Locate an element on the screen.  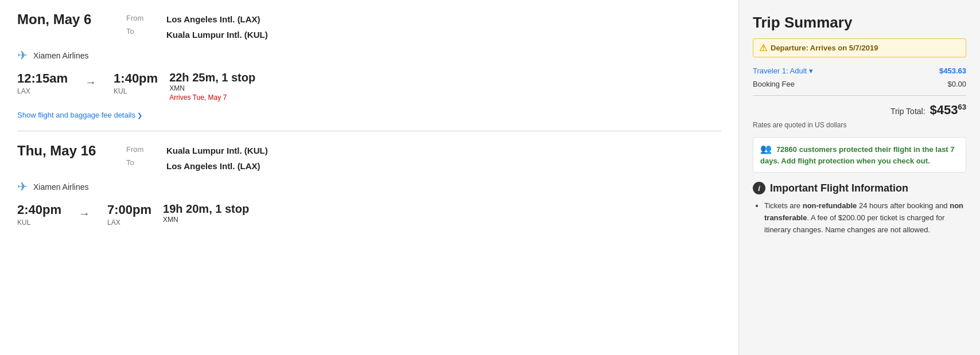
departure-warning: ⚠ Departure: Arrives on 5/7/2019 is located at coordinates (860, 48).